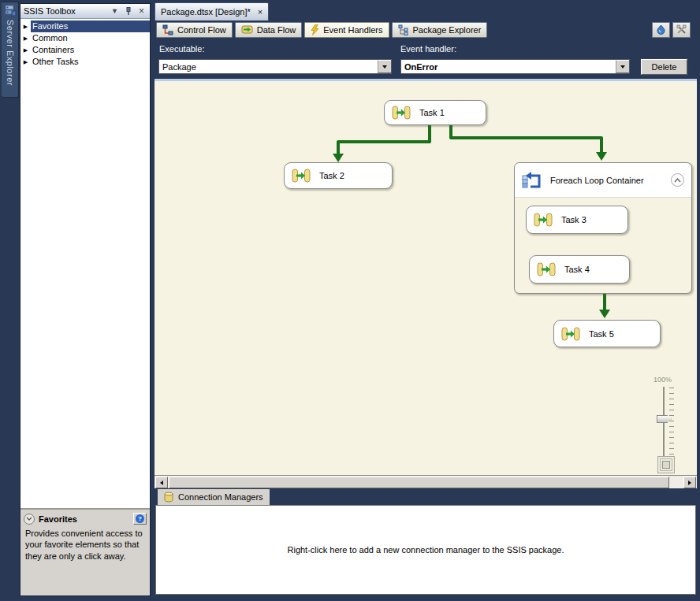 Image resolution: width=700 pixels, height=601 pixels. I want to click on tab-control-flow: Control Flow, so click(194, 30).